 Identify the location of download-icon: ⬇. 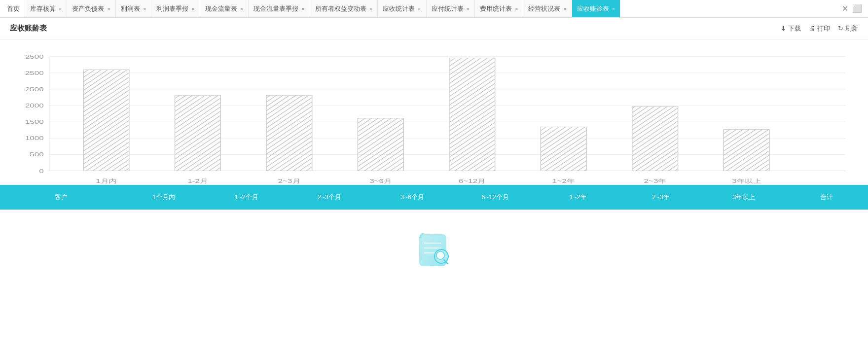
(783, 29).